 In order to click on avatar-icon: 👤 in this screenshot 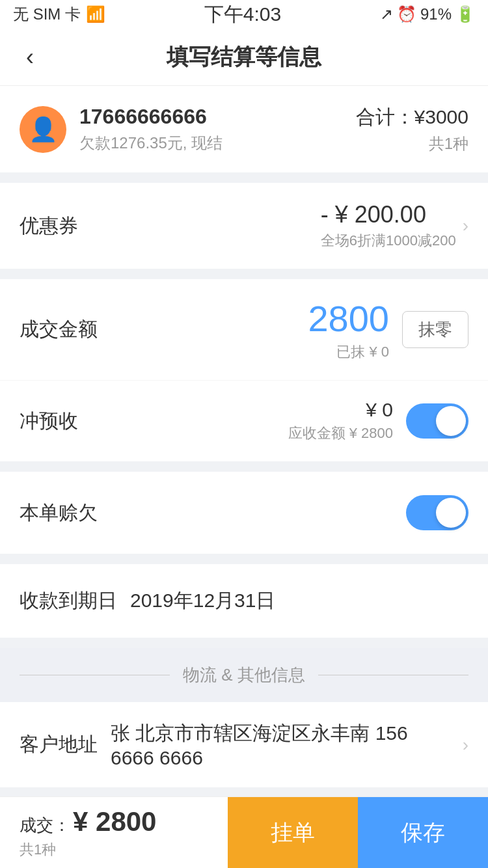, I will do `click(43, 129)`.